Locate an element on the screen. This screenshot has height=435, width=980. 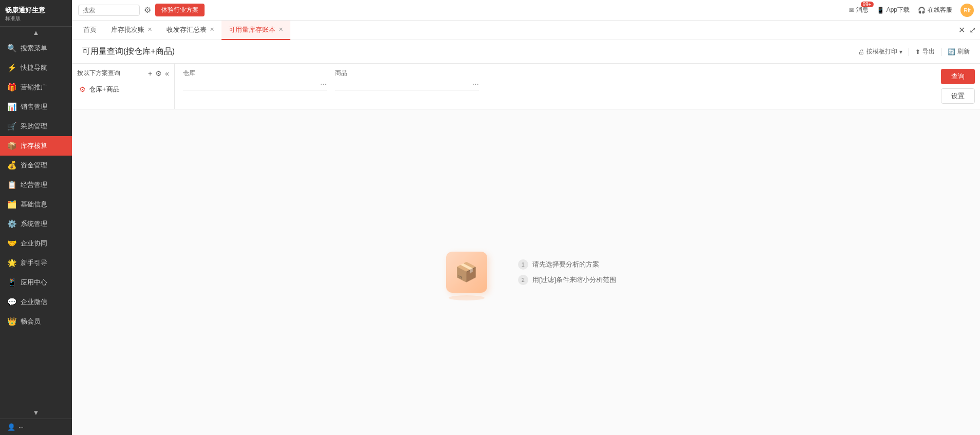
tip-num-2: 2 is located at coordinates (523, 280).